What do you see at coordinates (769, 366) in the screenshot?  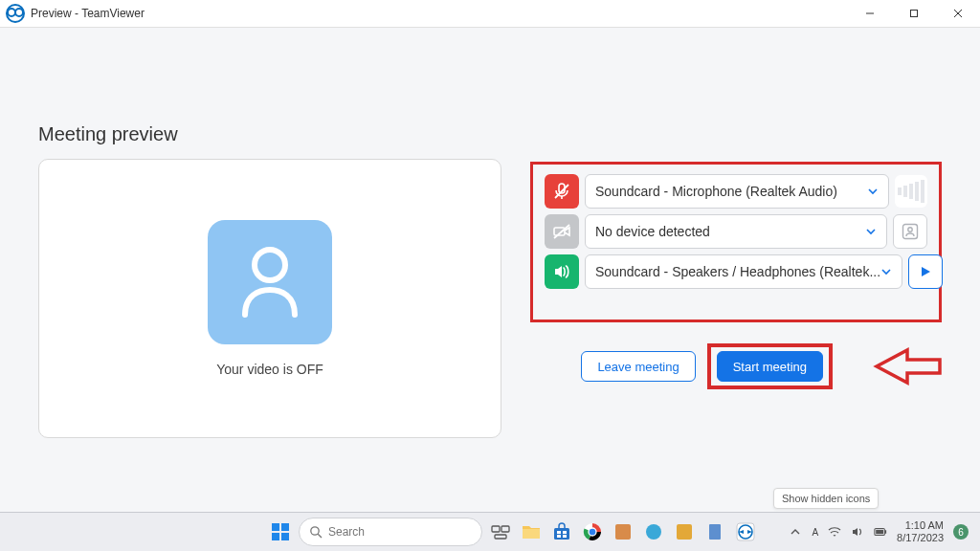 I see `start-meeting-annotation: Start meeting` at bounding box center [769, 366].